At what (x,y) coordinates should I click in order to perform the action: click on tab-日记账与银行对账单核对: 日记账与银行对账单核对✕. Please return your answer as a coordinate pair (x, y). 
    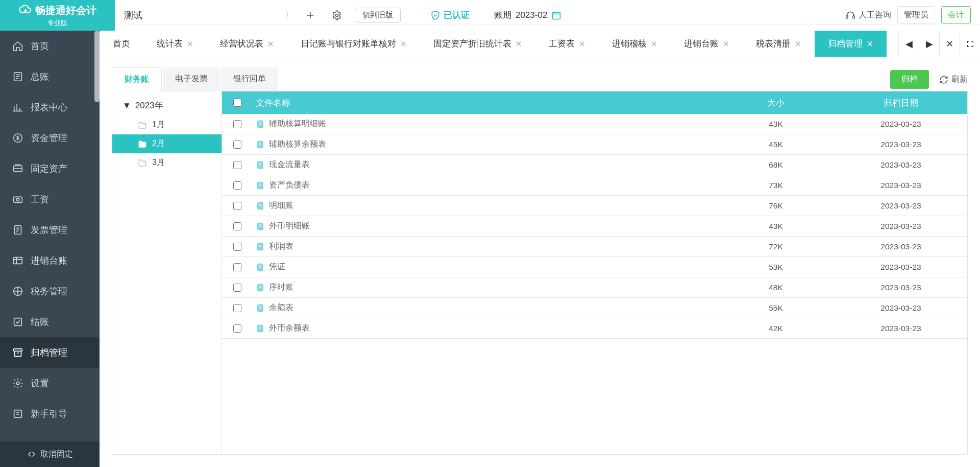
    Looking at the image, I should click on (354, 44).